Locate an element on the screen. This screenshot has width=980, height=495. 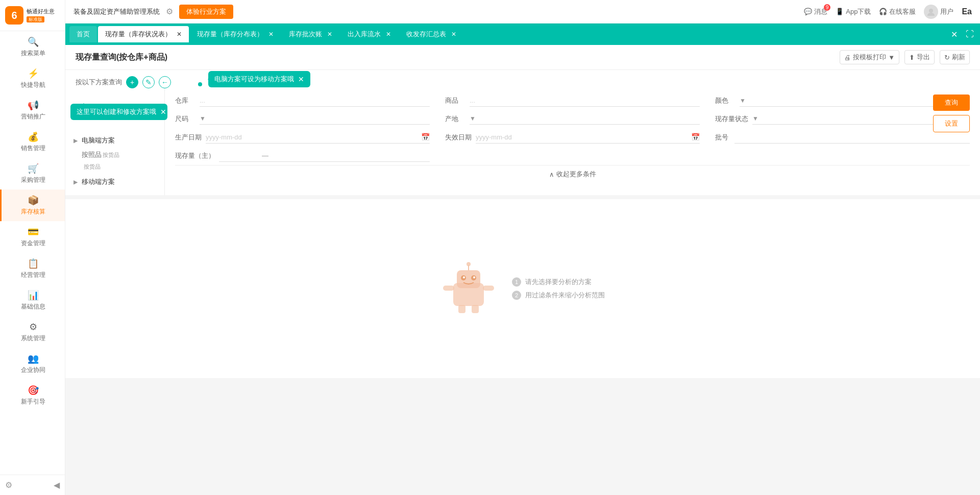
ea-text: Ea is located at coordinates (967, 12).